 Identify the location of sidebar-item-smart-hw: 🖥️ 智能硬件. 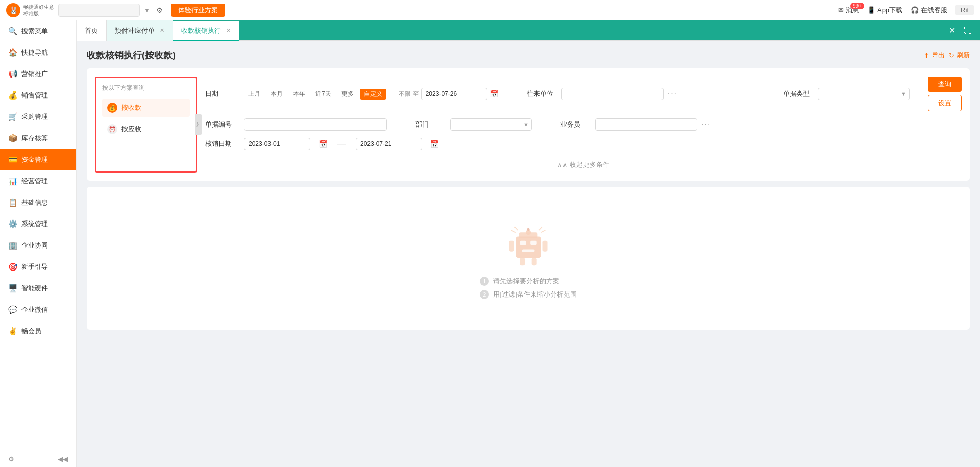
(38, 288).